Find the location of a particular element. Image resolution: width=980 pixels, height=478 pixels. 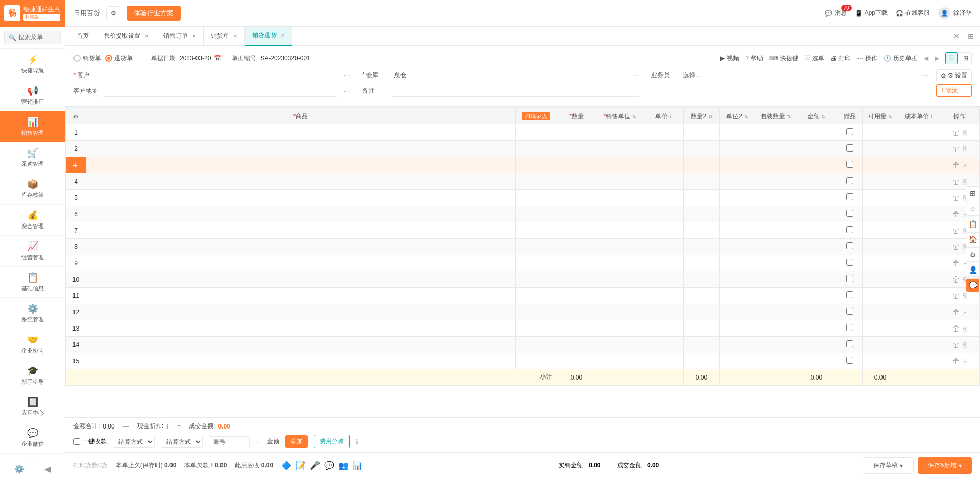

copy-row-icon-2: ⎘ is located at coordinates (965, 149).